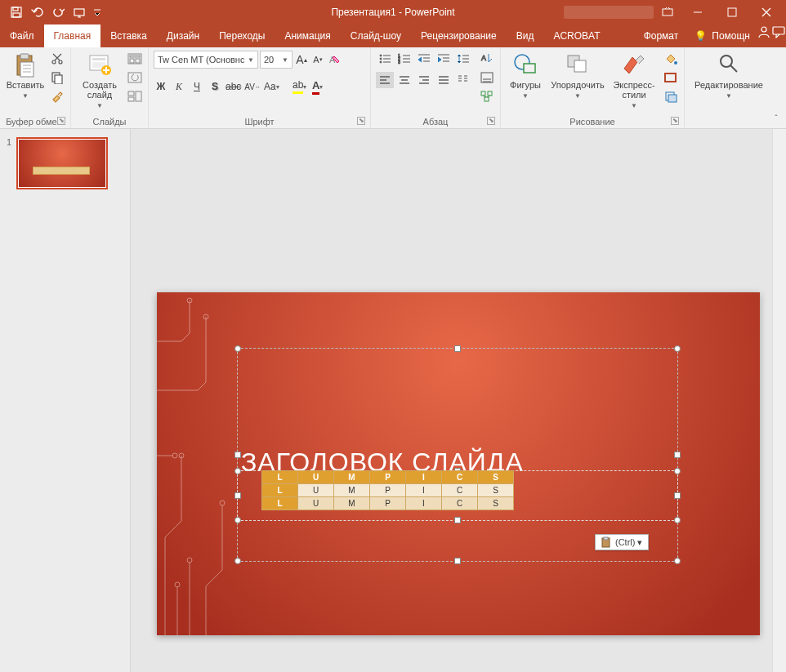 The height and width of the screenshot is (672, 786). Describe the element at coordinates (73, 36) in the screenshot. I see `tab-home: Главная` at that location.